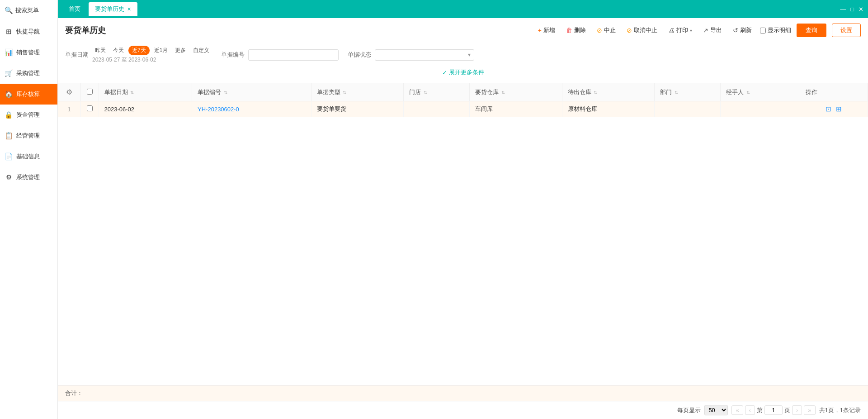 This screenshot has width=868, height=419. What do you see at coordinates (90, 91) in the screenshot?
I see `select-all-checkbox` at bounding box center [90, 91].